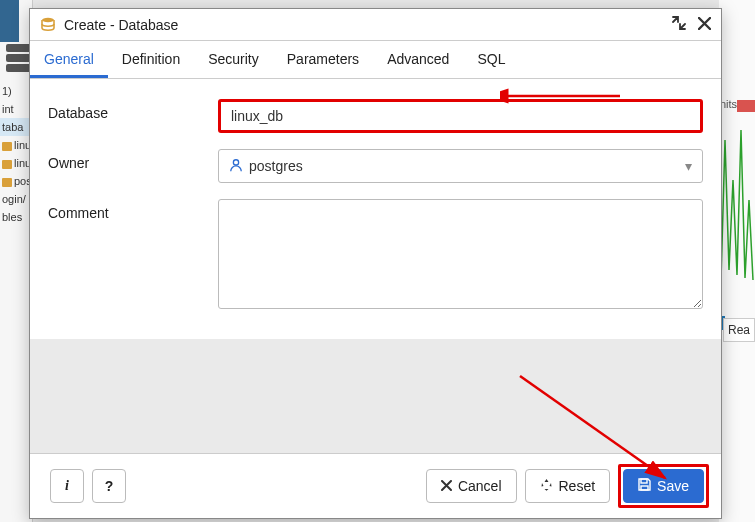 The image size is (755, 522). Describe the element at coordinates (746, 106) in the screenshot. I see `chart-red-indicator` at that location.